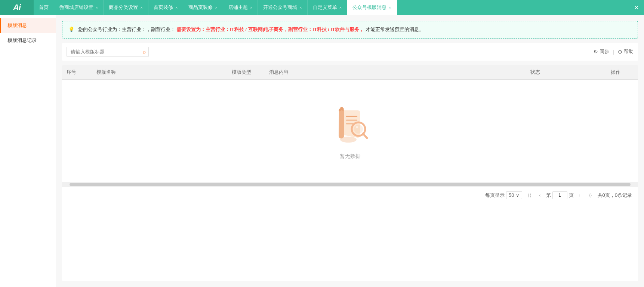 The height and width of the screenshot is (287, 644). What do you see at coordinates (372, 7) in the screenshot?
I see `tab-template-msg: 公众号模版消息 ×` at bounding box center [372, 7].